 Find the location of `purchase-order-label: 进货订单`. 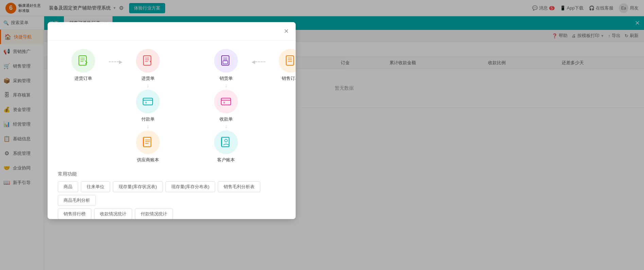

purchase-order-label: 进货订单 is located at coordinates (83, 78).